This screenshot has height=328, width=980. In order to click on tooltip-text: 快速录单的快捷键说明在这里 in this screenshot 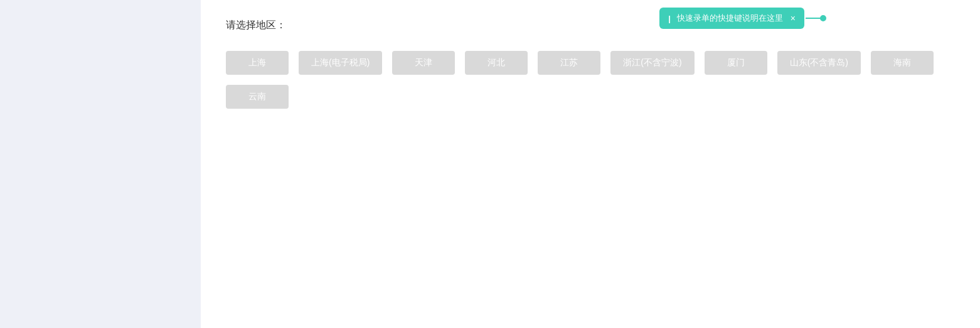, I will do `click(730, 18)`.